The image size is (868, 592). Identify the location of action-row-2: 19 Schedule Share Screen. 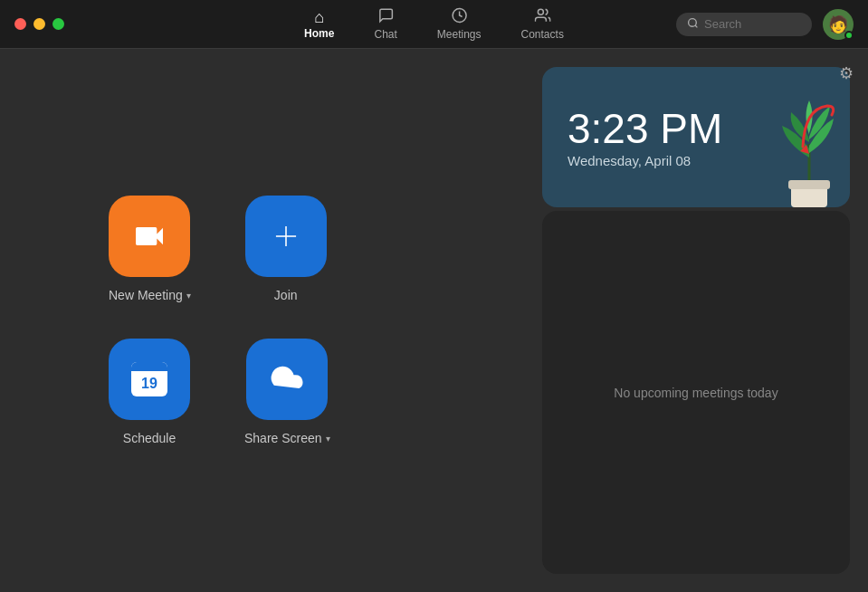
(219, 392).